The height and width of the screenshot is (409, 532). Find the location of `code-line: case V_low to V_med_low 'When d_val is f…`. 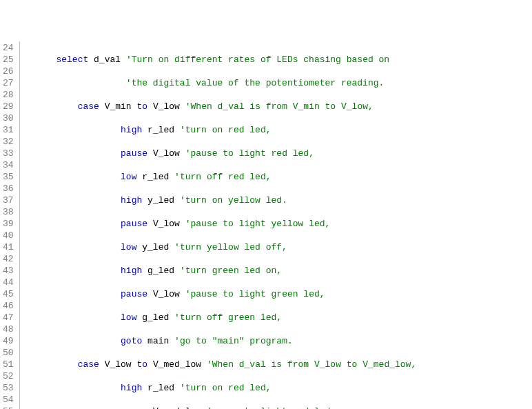

code-line: case V_low to V_med_low 'When d_val is f… is located at coordinates (247, 364).